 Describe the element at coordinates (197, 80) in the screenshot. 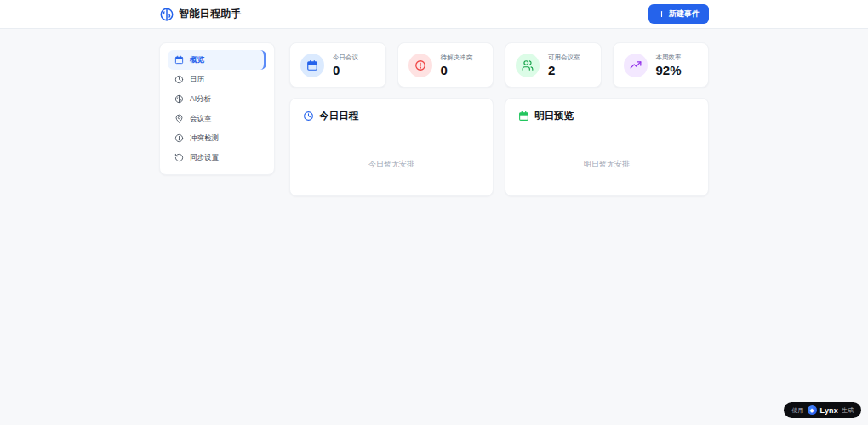

I see `sidebar-item-label: 日历` at that location.